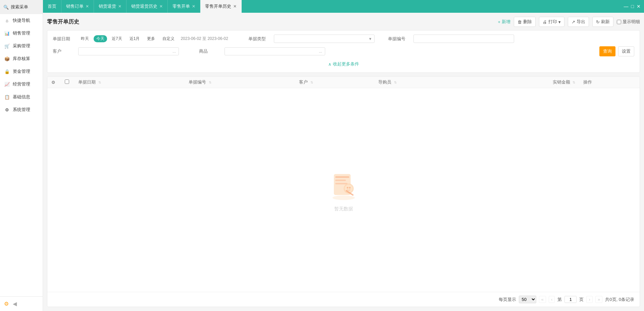 Image resolution: width=644 pixels, height=311 pixels. I want to click on col-guide: 导购员 ⇅, so click(422, 83).